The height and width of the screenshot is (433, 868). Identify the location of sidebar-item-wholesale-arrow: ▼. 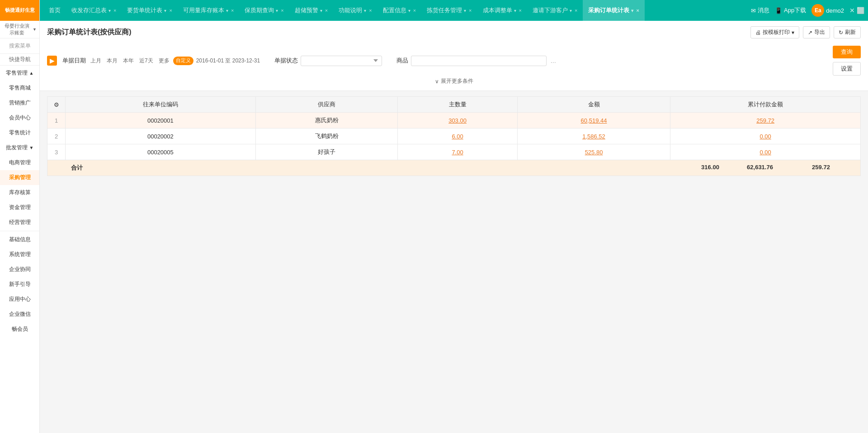
(32, 148).